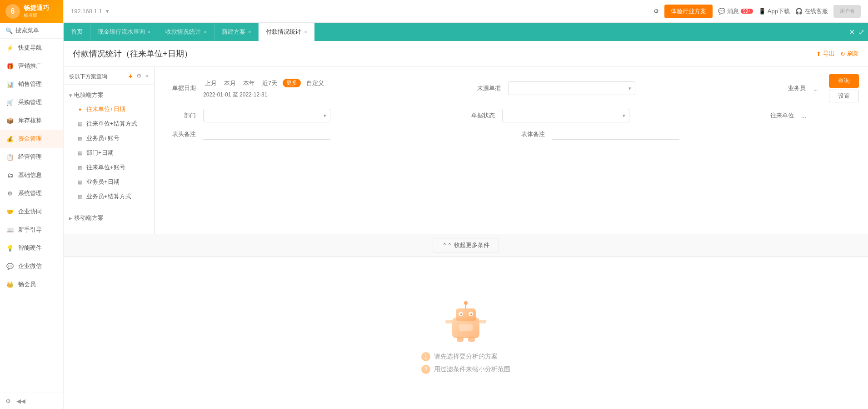 This screenshot has height=409, width=868. I want to click on app-name: 畅捷通巧, so click(36, 8).